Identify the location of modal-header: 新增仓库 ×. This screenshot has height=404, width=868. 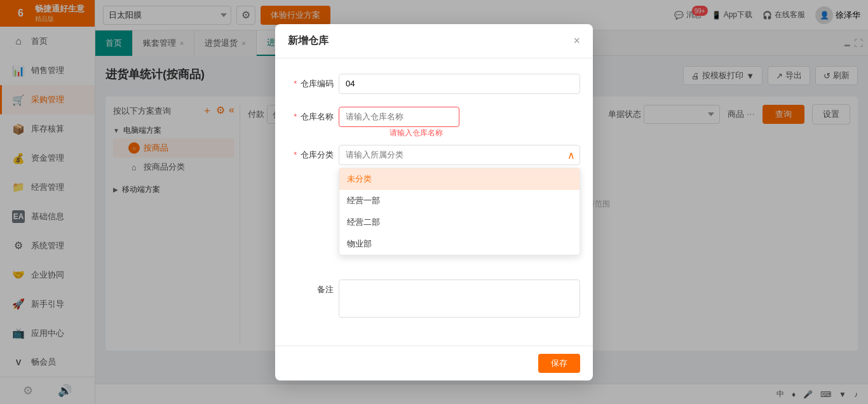
(434, 41).